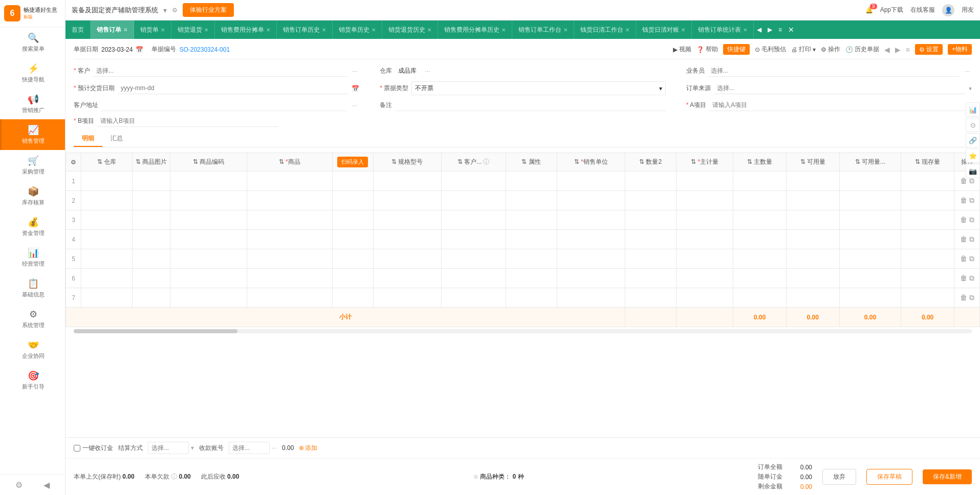 The width and height of the screenshot is (980, 495). I want to click on float-btn-2: ⊙, so click(973, 125).